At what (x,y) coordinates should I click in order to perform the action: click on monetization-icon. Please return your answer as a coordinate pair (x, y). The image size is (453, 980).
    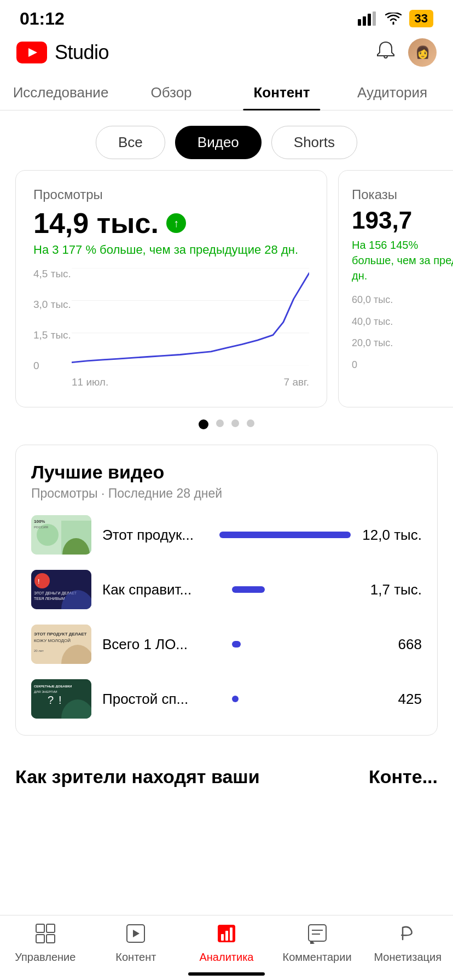
    Looking at the image, I should click on (408, 935).